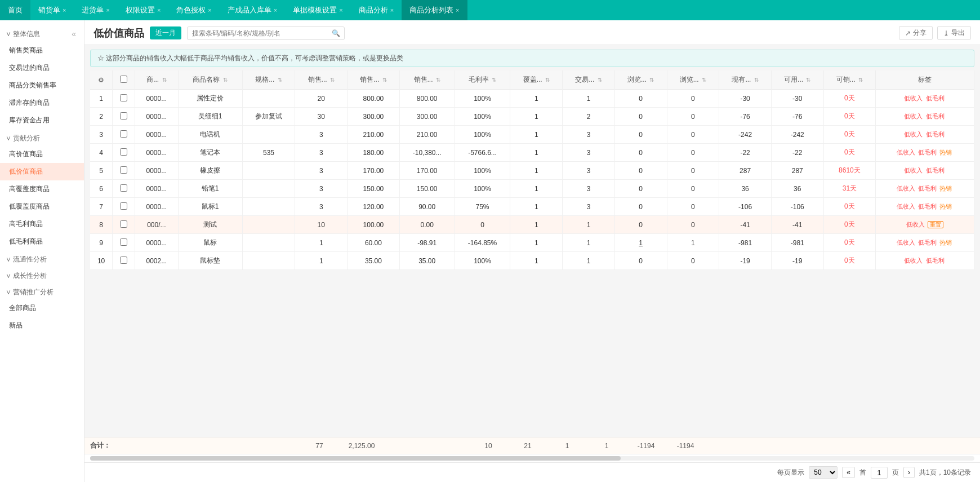 The height and width of the screenshot is (482, 980). I want to click on th-browse1: 浏览... ⇅, so click(641, 80).